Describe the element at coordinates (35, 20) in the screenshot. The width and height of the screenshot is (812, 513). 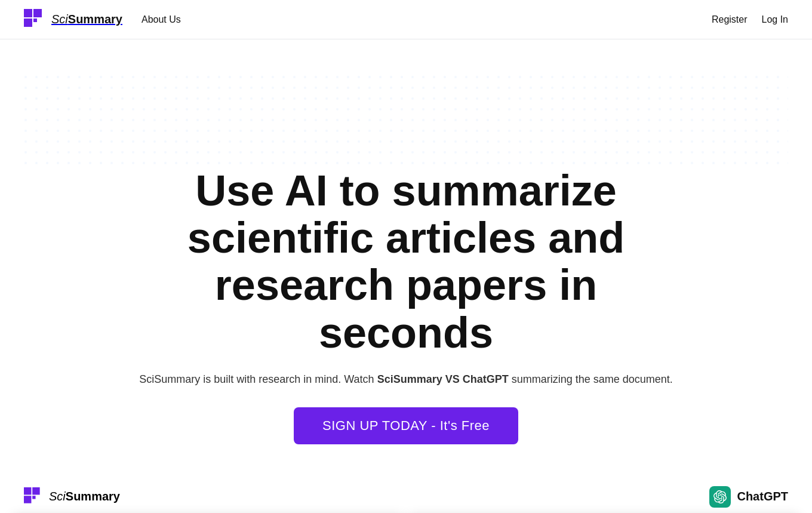
I see `logo-icon` at that location.